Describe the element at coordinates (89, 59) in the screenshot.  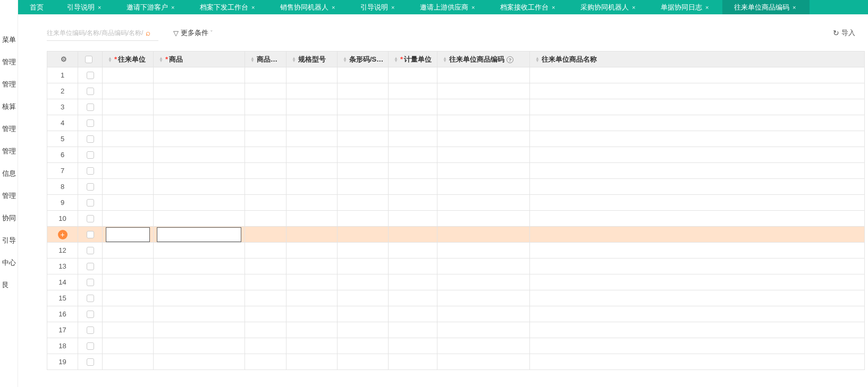
I see `header-checkbox` at that location.